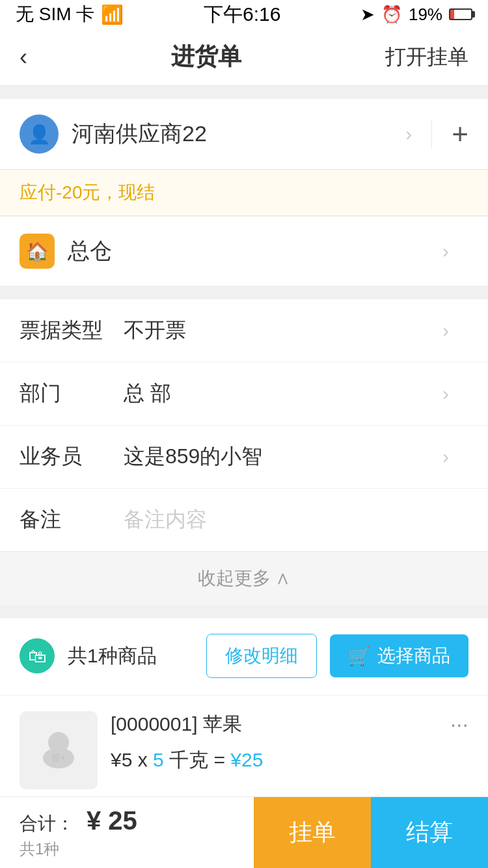 Image resolution: width=488 pixels, height=868 pixels. Describe the element at coordinates (242, 14) in the screenshot. I see `status-time: 下午6:16` at that location.